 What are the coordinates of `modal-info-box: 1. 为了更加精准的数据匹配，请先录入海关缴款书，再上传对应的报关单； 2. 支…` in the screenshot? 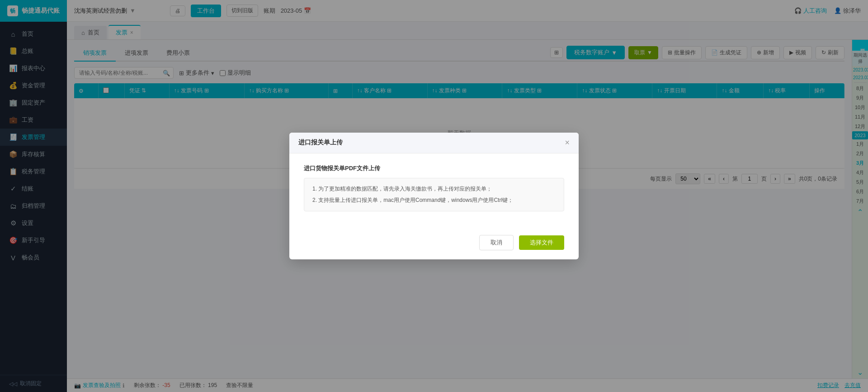 It's located at (434, 195).